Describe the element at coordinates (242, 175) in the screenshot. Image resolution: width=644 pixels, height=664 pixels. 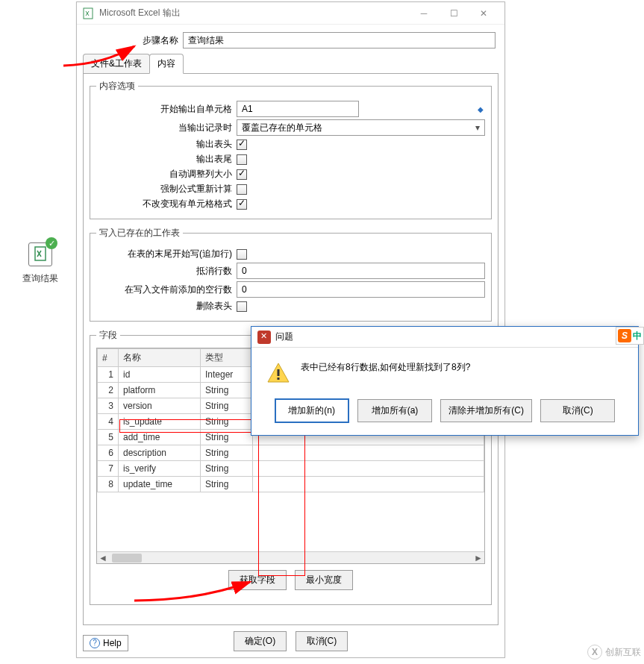
I see `auto-col-checkbox` at that location.